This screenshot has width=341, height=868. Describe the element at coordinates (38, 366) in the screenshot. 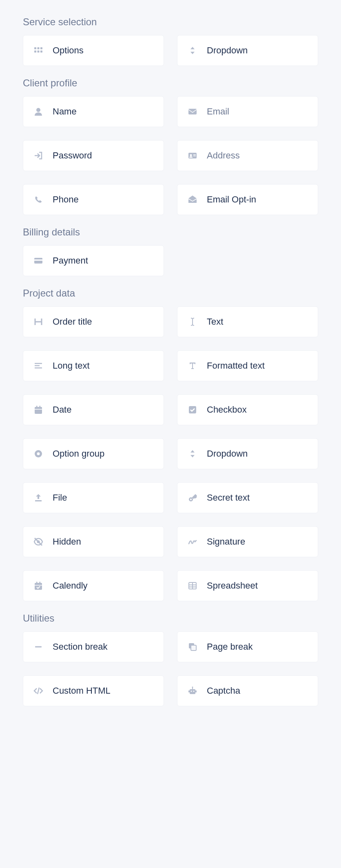

I see `align-left-icon` at that location.